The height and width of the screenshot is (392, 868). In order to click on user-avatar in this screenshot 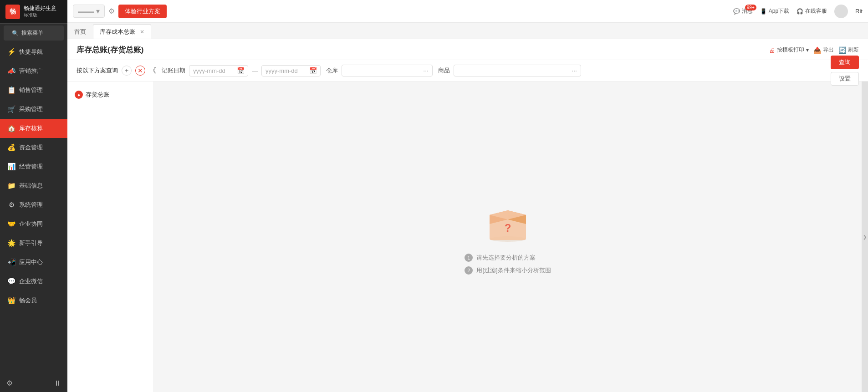, I will do `click(841, 11)`.